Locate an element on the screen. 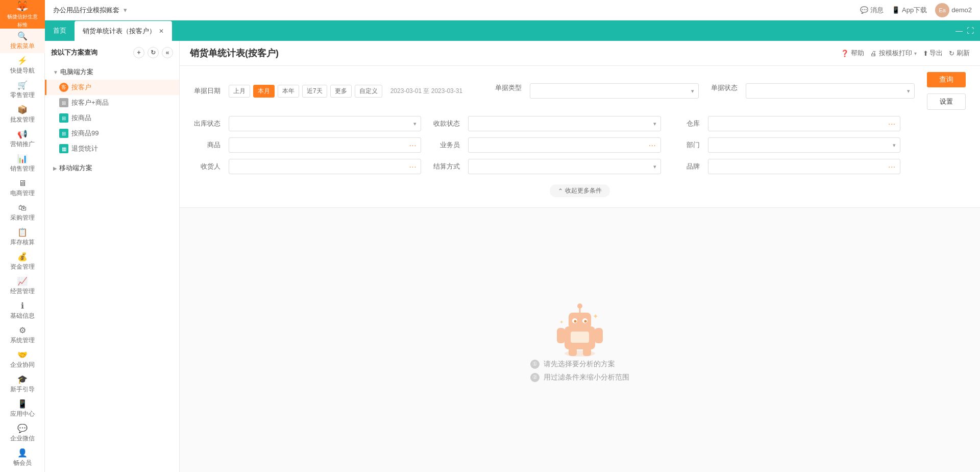 This screenshot has width=980, height=472. appcenter-icon: 📱 is located at coordinates (22, 404).